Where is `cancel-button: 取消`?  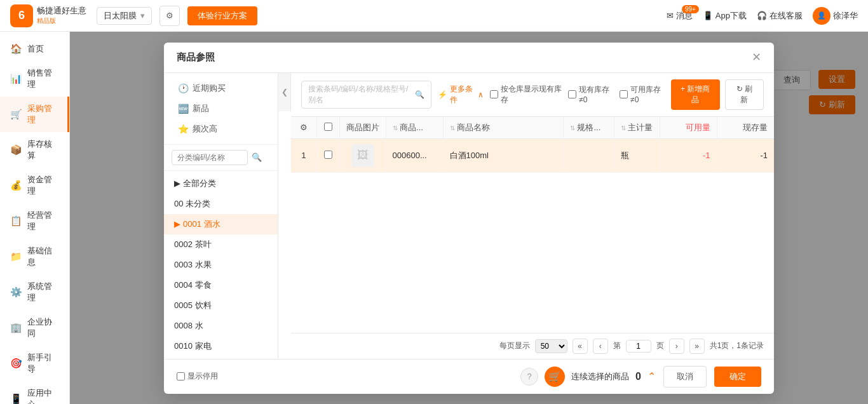 cancel-button: 取消 is located at coordinates (685, 377).